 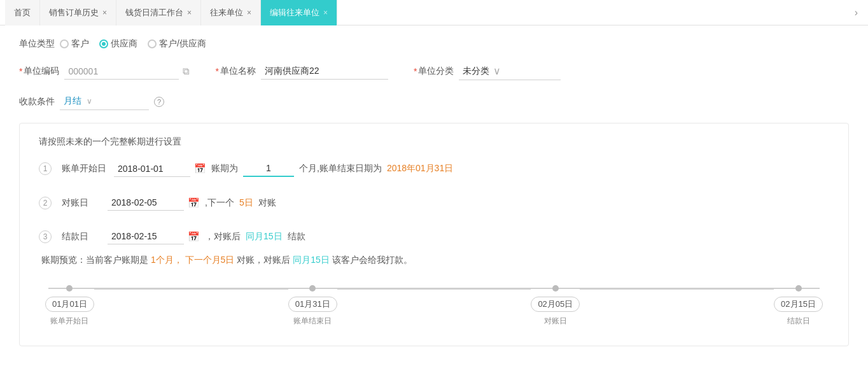 What do you see at coordinates (23, 13) in the screenshot?
I see `tab-home: 首页` at bounding box center [23, 13].